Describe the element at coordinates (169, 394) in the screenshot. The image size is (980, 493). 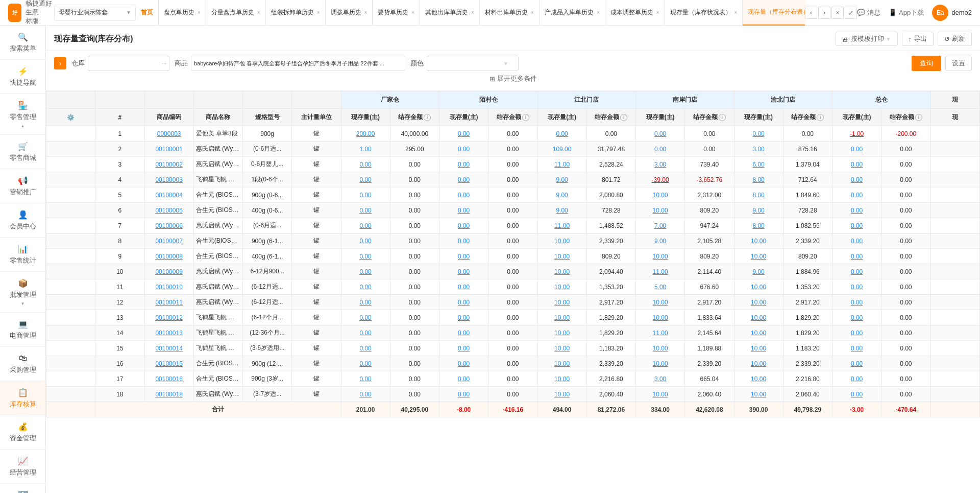
I see `td-code: 00100018` at that location.